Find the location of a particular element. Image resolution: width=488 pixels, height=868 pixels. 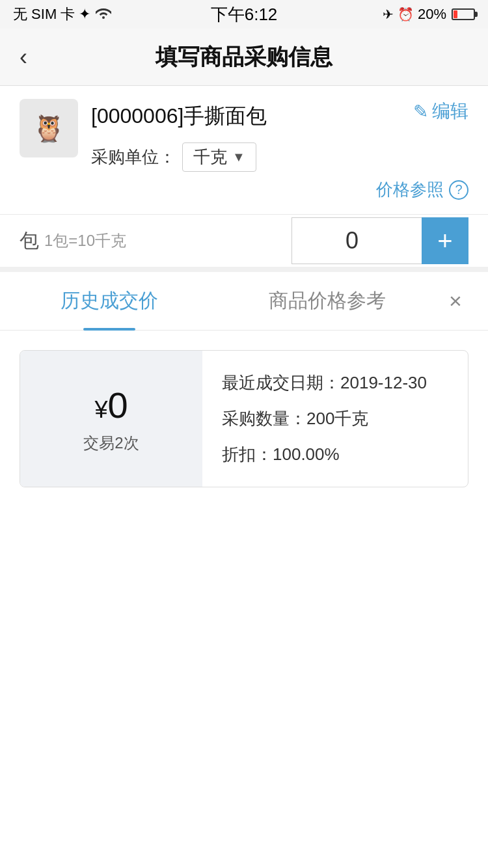

price-detail-date: 最近成交日期：2019-12-30 is located at coordinates (335, 383).